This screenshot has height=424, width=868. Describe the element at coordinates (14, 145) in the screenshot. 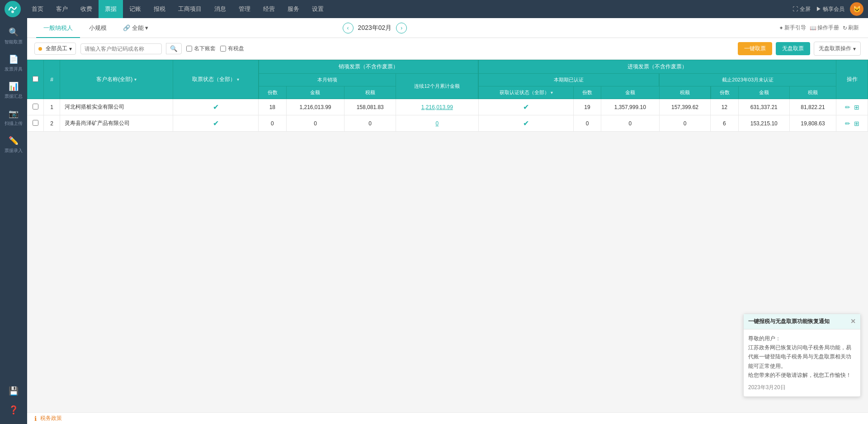

I see `sidebar-item-entry: ✏️ 票据录入` at that location.